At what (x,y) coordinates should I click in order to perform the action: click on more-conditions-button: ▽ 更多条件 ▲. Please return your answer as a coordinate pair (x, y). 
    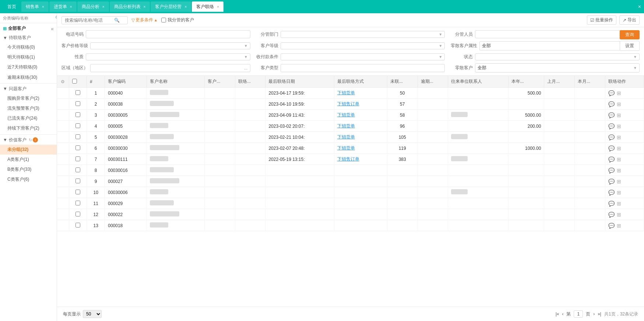
    Looking at the image, I should click on (144, 20).